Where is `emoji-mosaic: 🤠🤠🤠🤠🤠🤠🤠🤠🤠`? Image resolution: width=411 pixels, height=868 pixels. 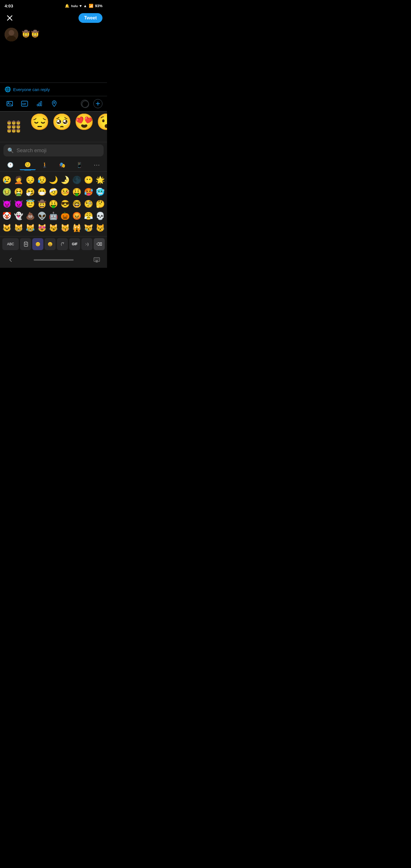 emoji-mosaic: 🤠🤠🤠🤠🤠🤠🤠🤠🤠 is located at coordinates (13, 127).